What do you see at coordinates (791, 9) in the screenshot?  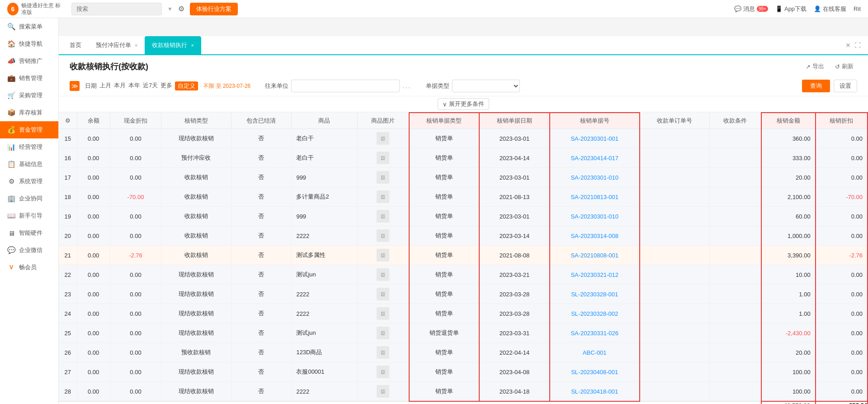 I see `app-download-action: 📱 App下载` at bounding box center [791, 9].